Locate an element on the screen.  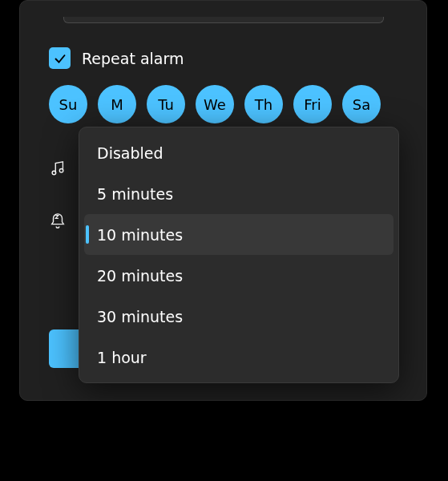
day-mo: M is located at coordinates (117, 104).